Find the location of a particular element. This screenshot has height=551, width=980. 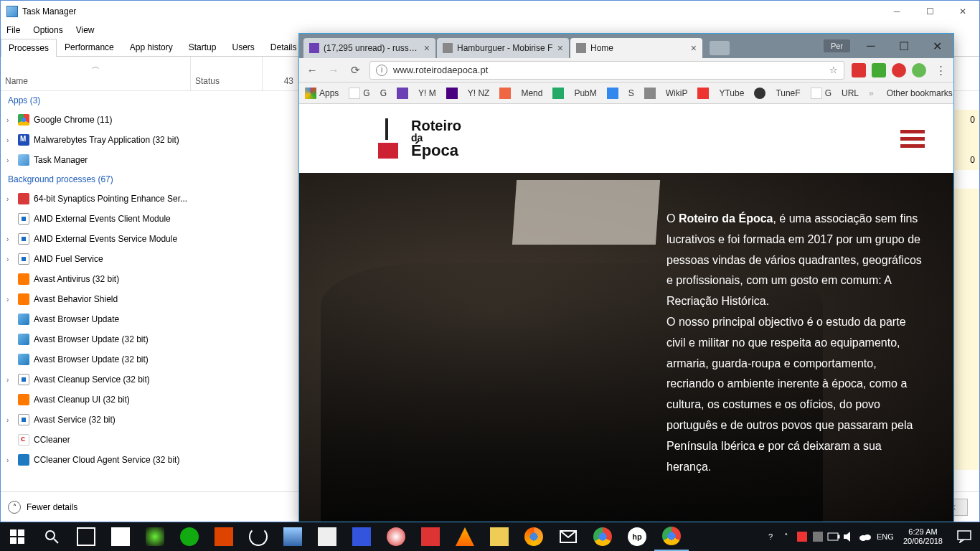

browser-tab: (17,295 unread) - russwils× is located at coordinates (369, 48).